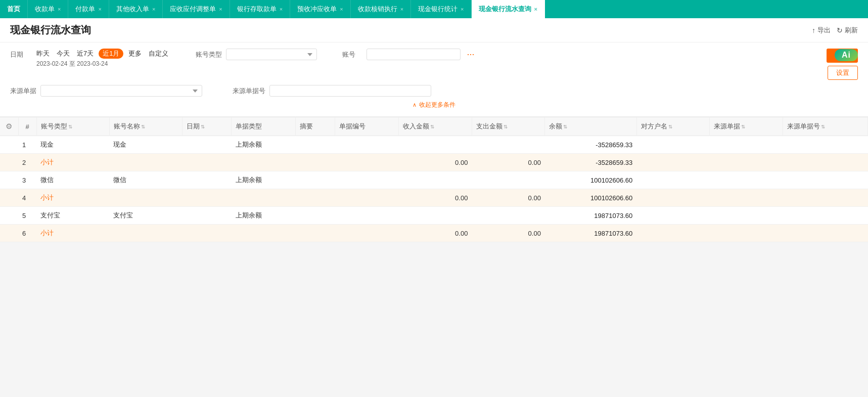  What do you see at coordinates (847, 30) in the screenshot?
I see `refresh-button: ↻ 刷新` at bounding box center [847, 30].